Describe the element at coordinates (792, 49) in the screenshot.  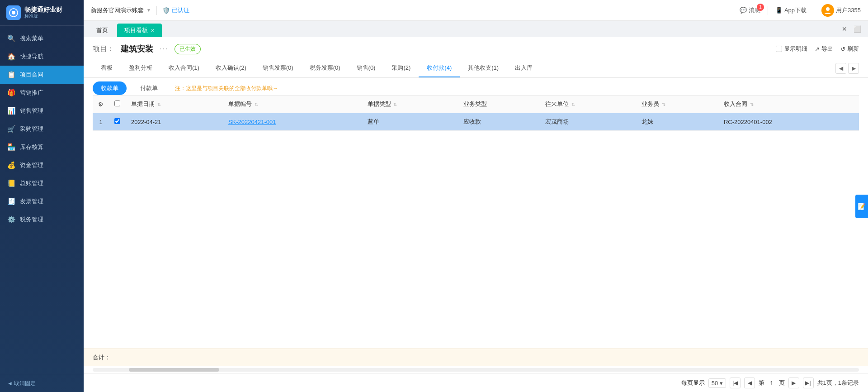
I see `show-detail-checkbox: 显示明细` at that location.